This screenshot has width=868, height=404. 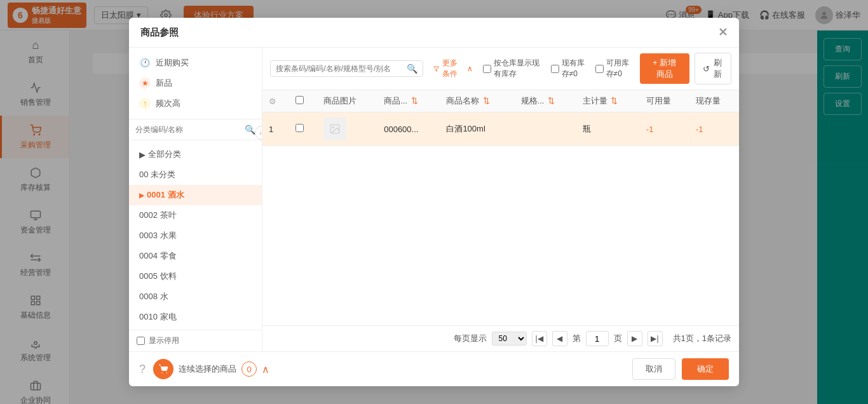 I want to click on th-spec: 规格... ⇅, so click(x=545, y=102).